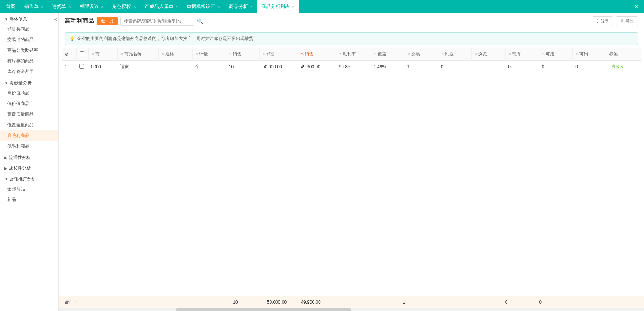 Image resolution: width=644 pixels, height=311 pixels. I want to click on footer-sale-profit: 49,900.00, so click(315, 302).